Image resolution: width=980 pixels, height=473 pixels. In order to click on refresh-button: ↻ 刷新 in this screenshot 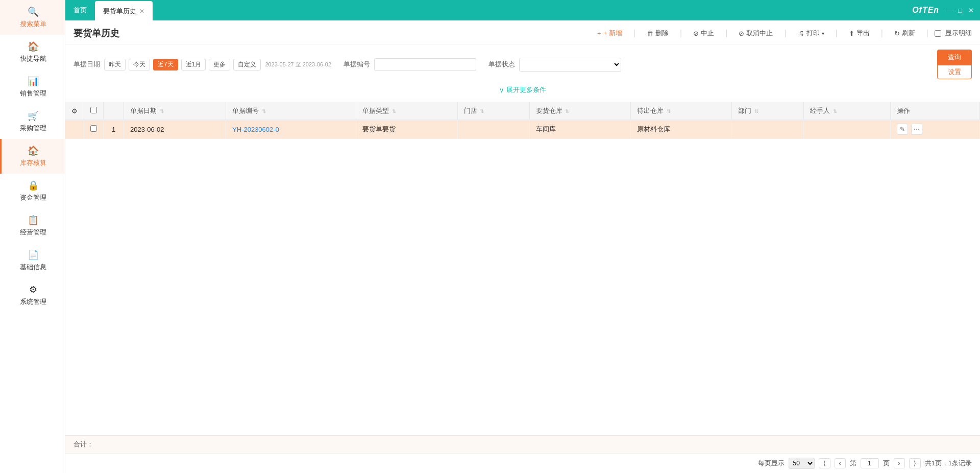, I will do `click(904, 33)`.